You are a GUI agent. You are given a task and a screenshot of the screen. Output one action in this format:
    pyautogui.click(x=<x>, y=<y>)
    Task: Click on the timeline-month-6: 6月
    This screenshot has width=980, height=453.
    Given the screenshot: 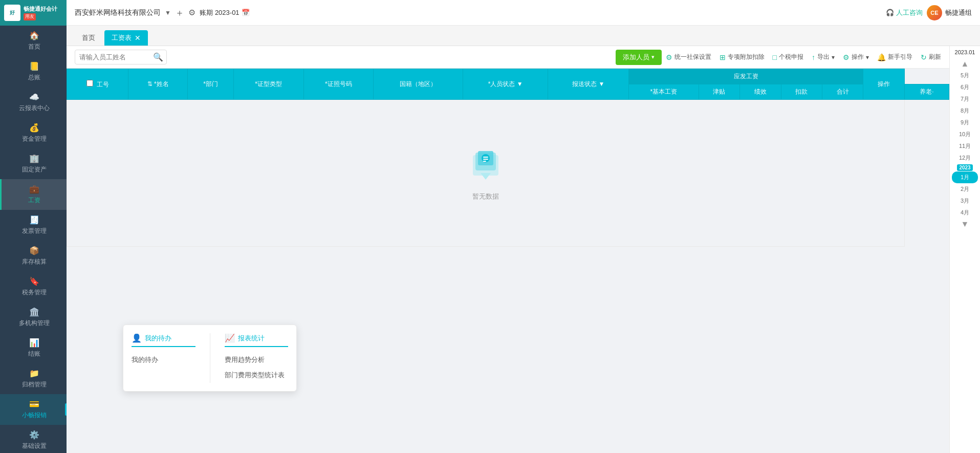 What is the action you would take?
    pyautogui.click(x=965, y=87)
    